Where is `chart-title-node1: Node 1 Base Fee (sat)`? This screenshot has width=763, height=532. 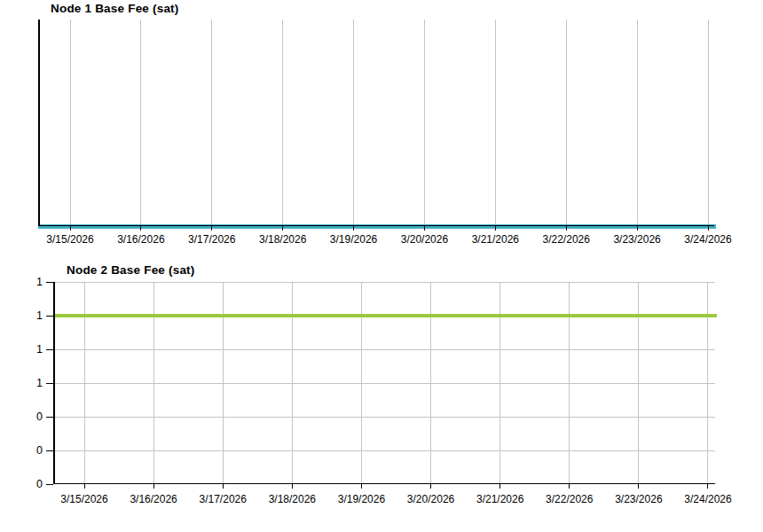 chart-title-node1: Node 1 Base Fee (sat) is located at coordinates (115, 9).